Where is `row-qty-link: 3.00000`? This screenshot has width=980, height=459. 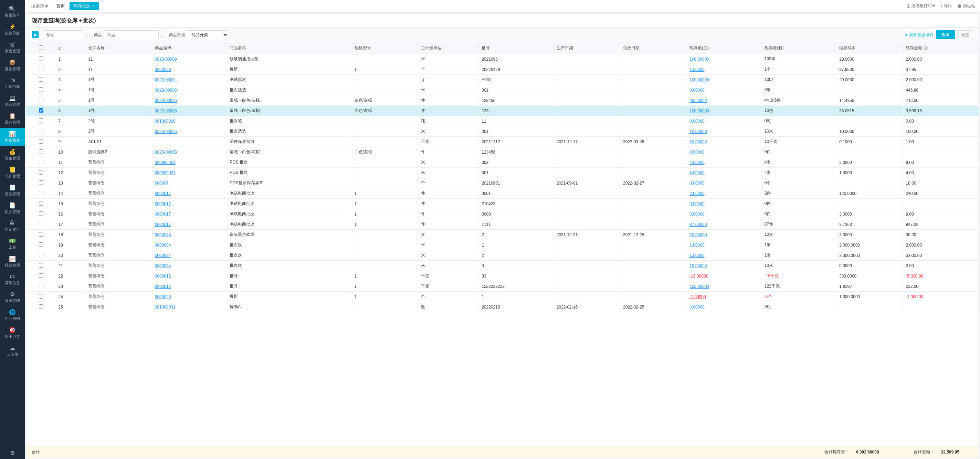 row-qty-link: 3.00000 is located at coordinates (697, 214).